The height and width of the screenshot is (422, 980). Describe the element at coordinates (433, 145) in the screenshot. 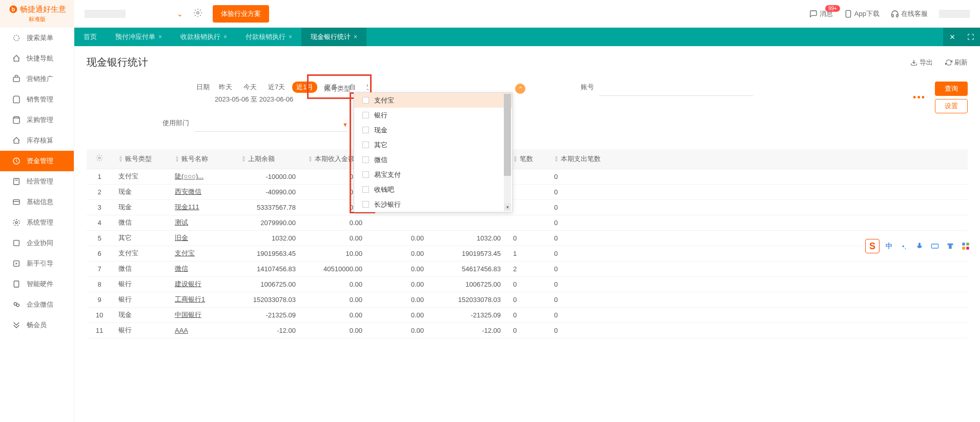

I see `dropdown-option-3: 其它` at that location.